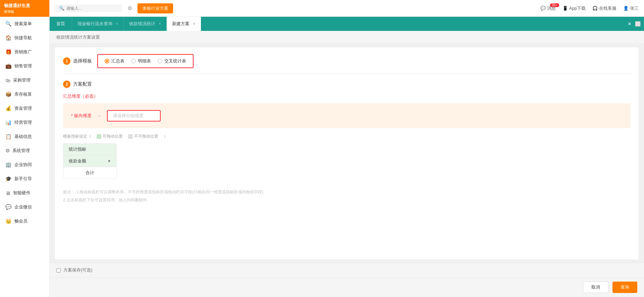 The height and width of the screenshot is (297, 644). Describe the element at coordinates (118, 61) in the screenshot. I see `radio-summary-label: 汇总表` at that location.